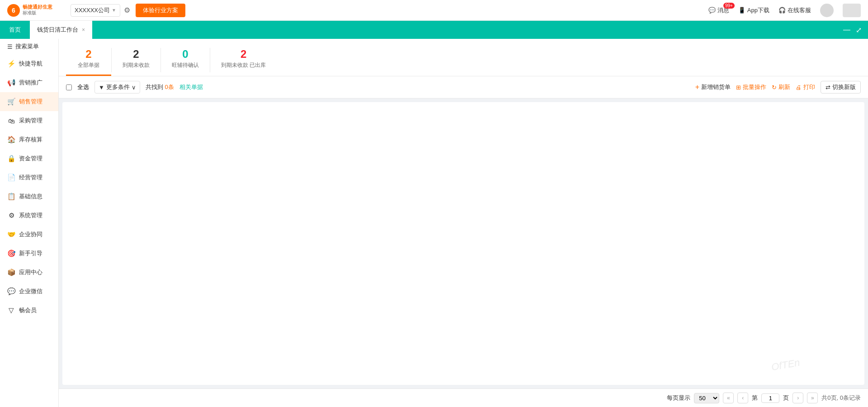 This screenshot has height=407, width=868. What do you see at coordinates (14, 10) in the screenshot?
I see `logo-icon: 6` at bounding box center [14, 10].